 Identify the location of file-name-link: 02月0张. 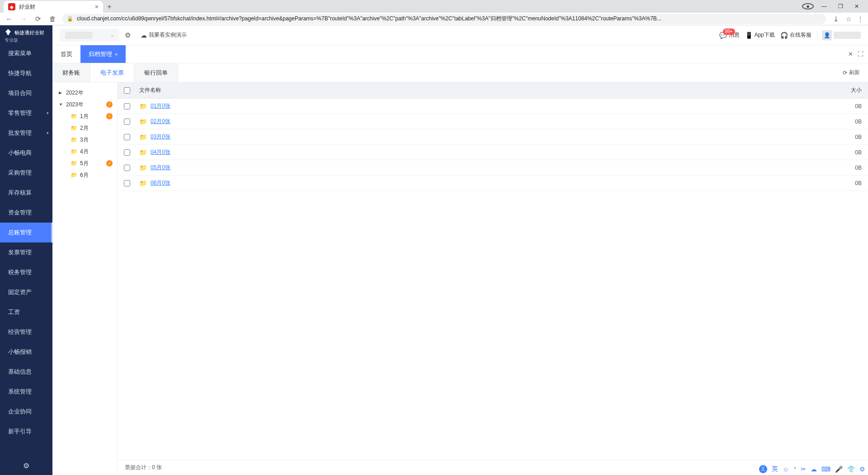
(160, 121).